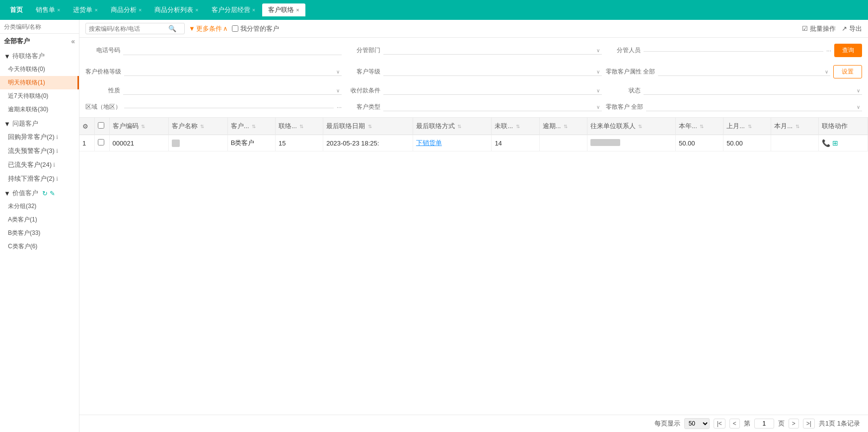 This screenshot has width=868, height=432. I want to click on per-page-select: 50 20 100 200, so click(697, 424).